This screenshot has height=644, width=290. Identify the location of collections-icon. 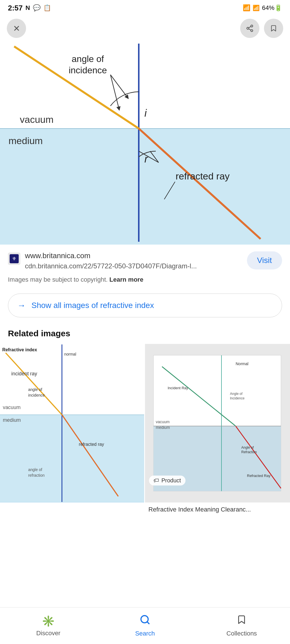
(242, 621).